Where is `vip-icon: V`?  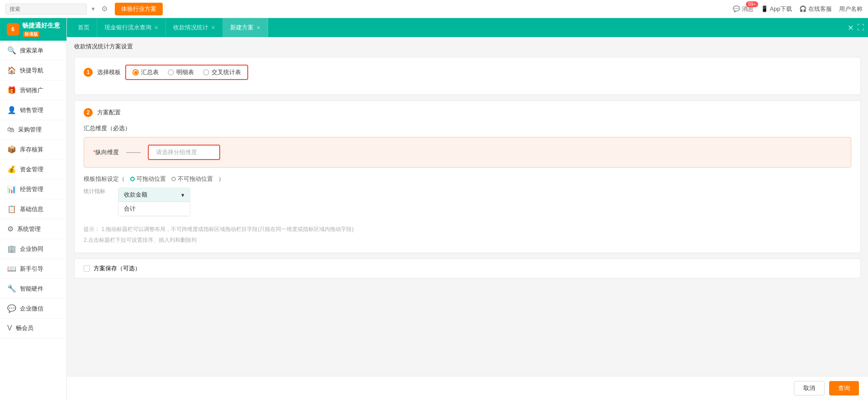
vip-icon: V is located at coordinates (10, 328).